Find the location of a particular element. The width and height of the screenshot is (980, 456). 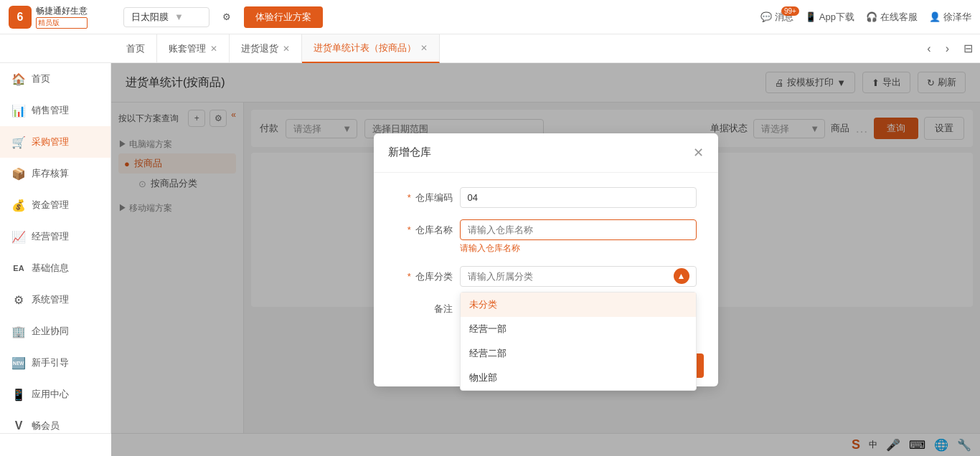

system-icon: ⚙ is located at coordinates (19, 300).